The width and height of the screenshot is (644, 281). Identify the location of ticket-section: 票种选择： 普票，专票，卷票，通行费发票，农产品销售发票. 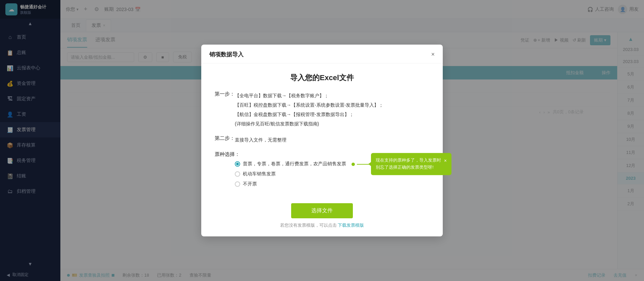
(322, 169).